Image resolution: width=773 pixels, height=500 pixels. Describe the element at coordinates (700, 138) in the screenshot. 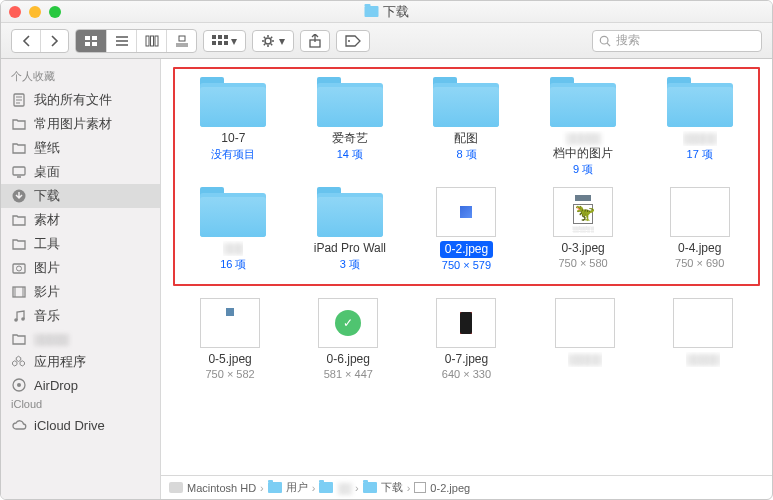

I see `item-name: ░░░░░` at that location.